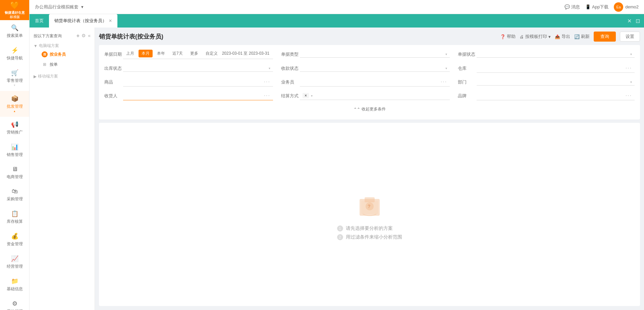 The width and height of the screenshot is (644, 310). I want to click on date-filter-control: 上月 本月 本年 近7天 更多 自定义 2023-03-01 至 2023-03…, so click(198, 54).